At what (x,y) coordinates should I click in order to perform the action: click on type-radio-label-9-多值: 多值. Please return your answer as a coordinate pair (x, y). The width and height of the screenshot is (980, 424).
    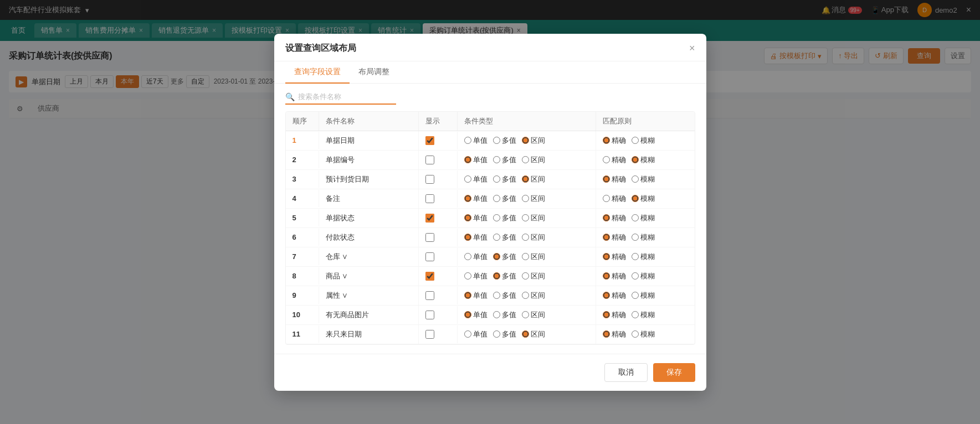
    Looking at the image, I should click on (505, 296).